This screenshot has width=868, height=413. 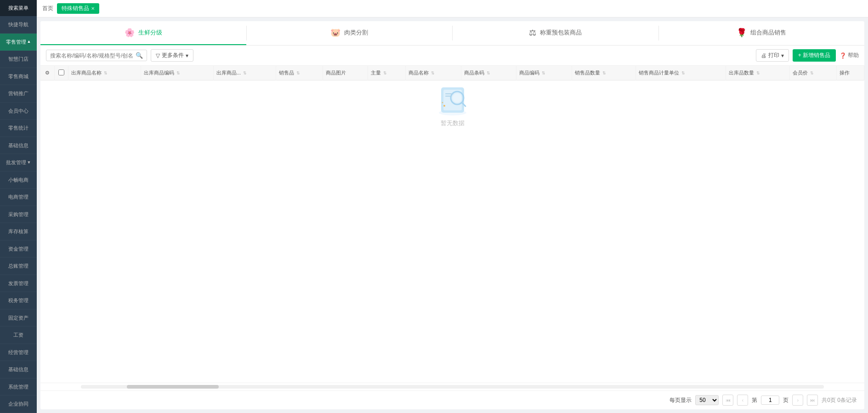 I want to click on first-icon: ⏮, so click(x=728, y=400).